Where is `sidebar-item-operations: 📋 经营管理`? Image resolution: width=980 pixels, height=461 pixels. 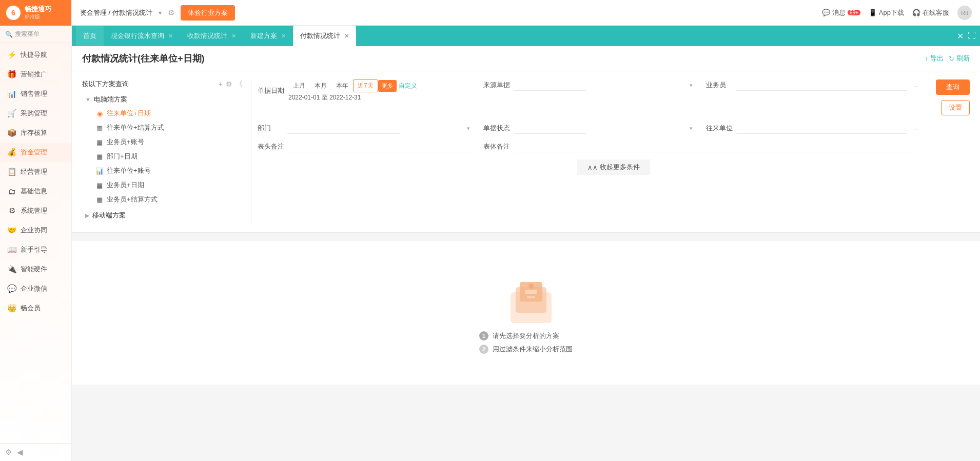
sidebar-item-operations: 📋 经营管理 is located at coordinates (36, 172).